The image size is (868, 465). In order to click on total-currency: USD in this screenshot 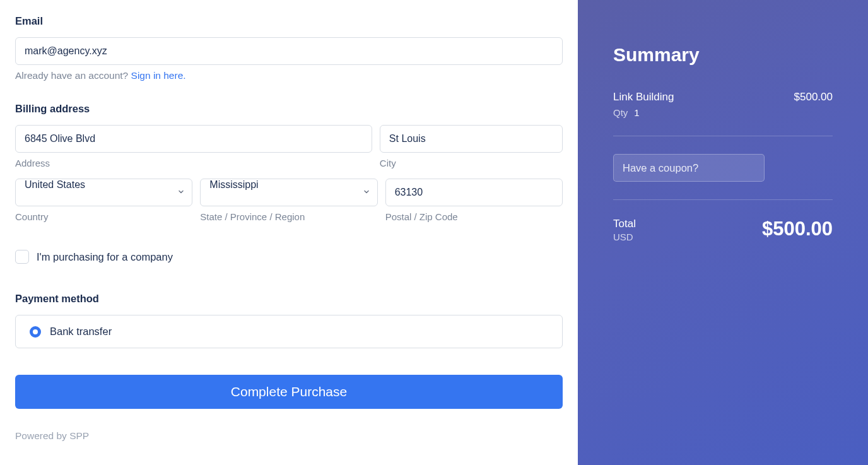, I will do `click(625, 237)`.